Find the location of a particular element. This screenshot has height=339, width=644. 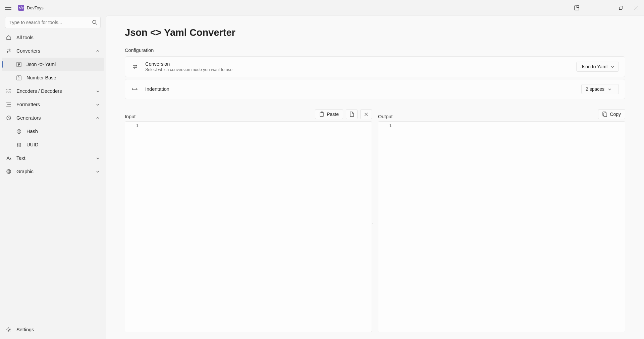

config-title: Conversion is located at coordinates (361, 64).